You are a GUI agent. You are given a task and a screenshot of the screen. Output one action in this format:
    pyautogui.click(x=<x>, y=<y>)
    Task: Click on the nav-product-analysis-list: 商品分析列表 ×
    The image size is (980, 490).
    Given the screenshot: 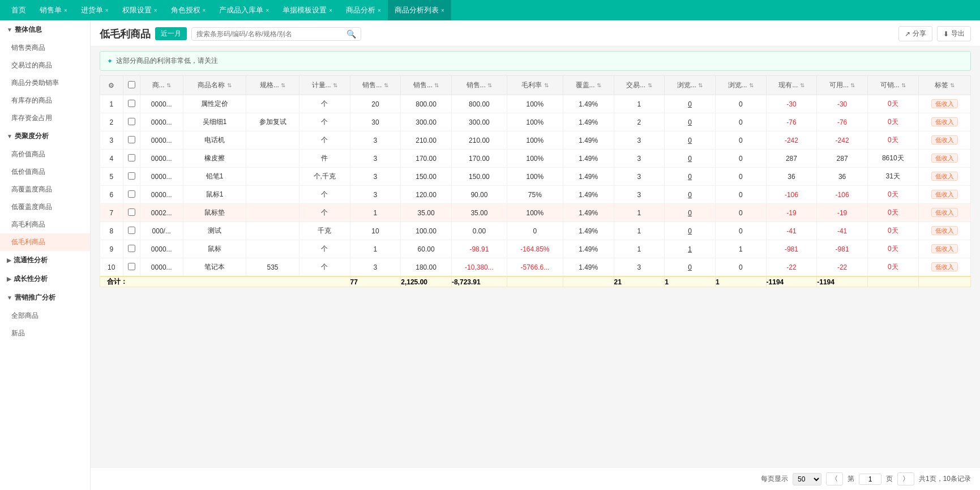 What is the action you would take?
    pyautogui.click(x=420, y=10)
    